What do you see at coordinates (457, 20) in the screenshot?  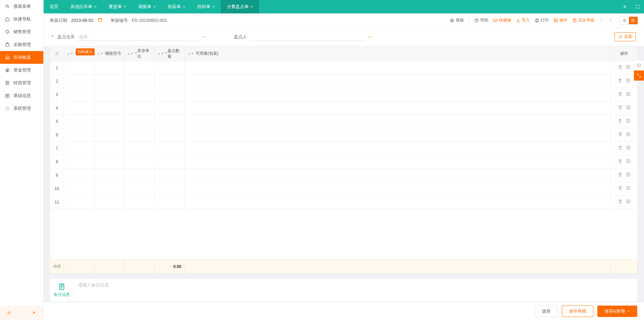 I see `action-video: 视频` at bounding box center [457, 20].